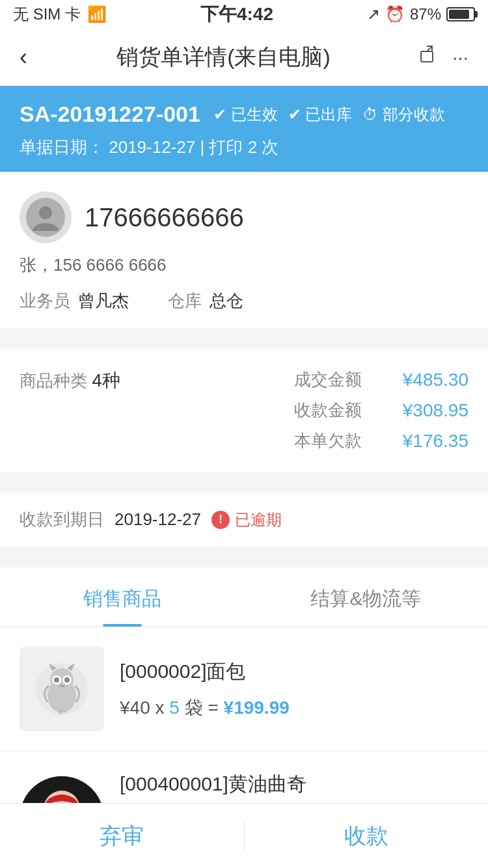 The height and width of the screenshot is (868, 488). What do you see at coordinates (74, 301) in the screenshot?
I see `salesperson-item: 业务员 曾凡杰` at bounding box center [74, 301].